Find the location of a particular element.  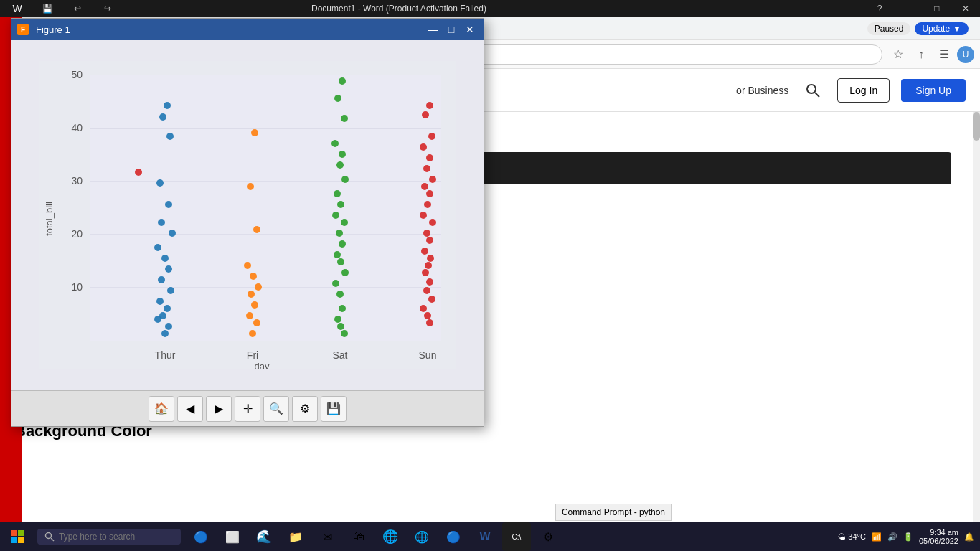

figure-icon: F is located at coordinates (23, 29).